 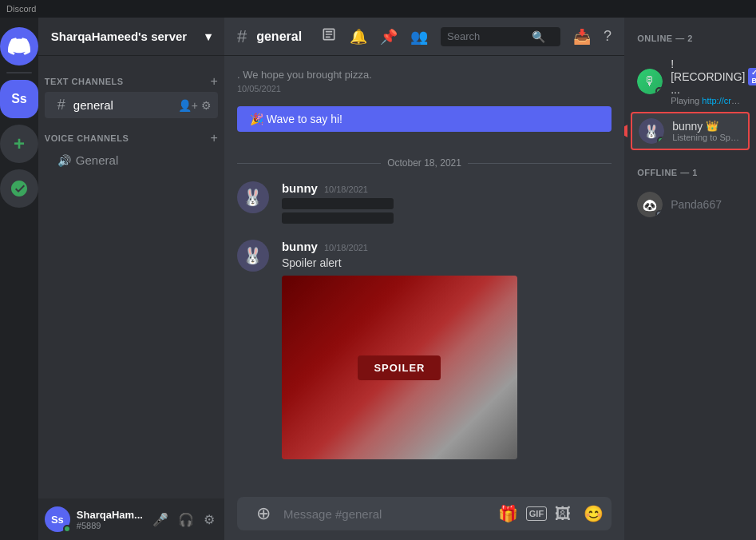 I want to click on date-line-left, so click(x=309, y=163).